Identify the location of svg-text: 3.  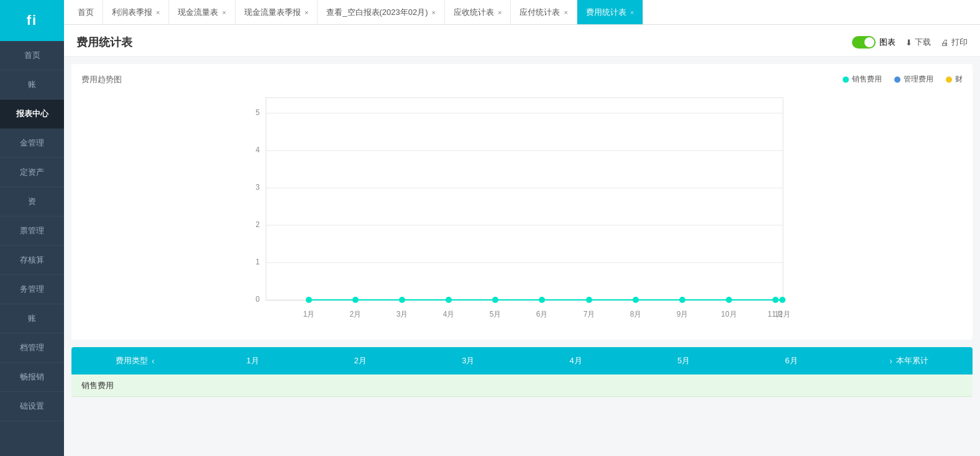
(257, 187).